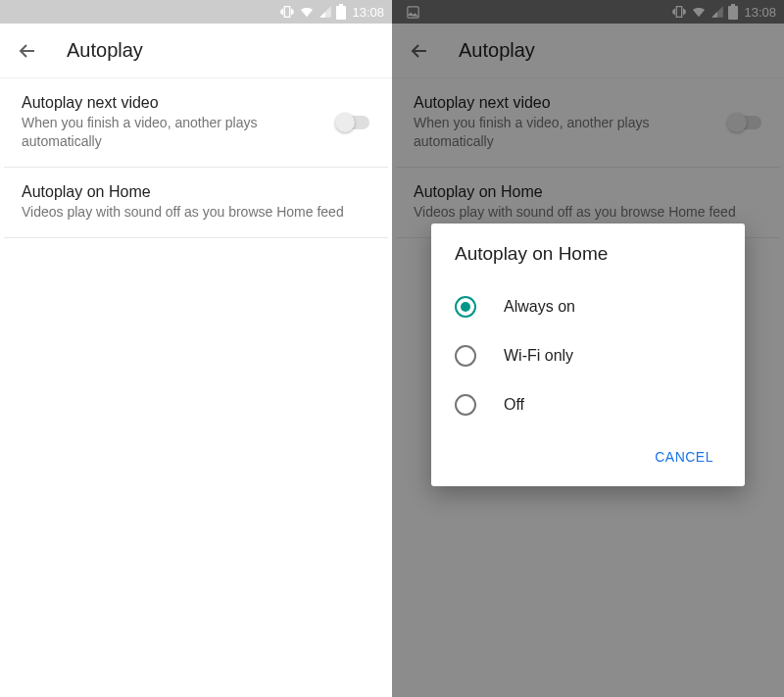 This screenshot has width=784, height=697. I want to click on setting-subtitle: When you finish a video, another plays a…, so click(172, 132).